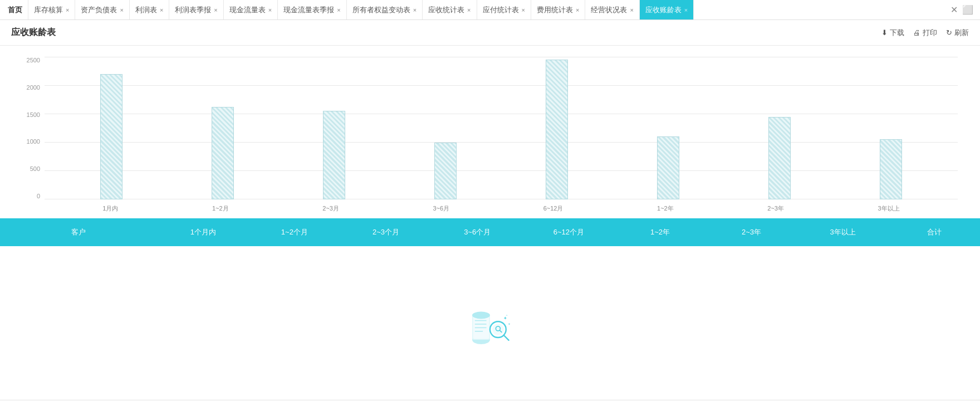 Image resolution: width=980 pixels, height=401 pixels. I want to click on tab-item-profit-quarterly: 利润表季报×, so click(196, 10).